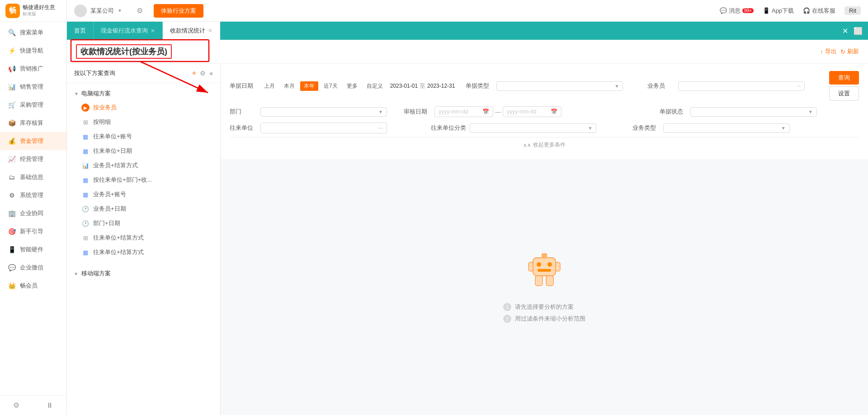 The width and height of the screenshot is (868, 415). What do you see at coordinates (324, 112) in the screenshot?
I see `dept-select: ▼` at bounding box center [324, 112].